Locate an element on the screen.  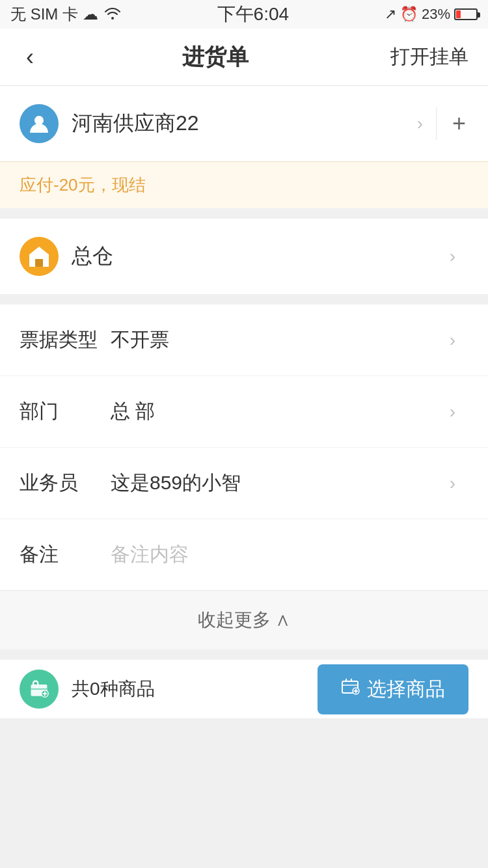
supplier-avatar is located at coordinates (39, 124).